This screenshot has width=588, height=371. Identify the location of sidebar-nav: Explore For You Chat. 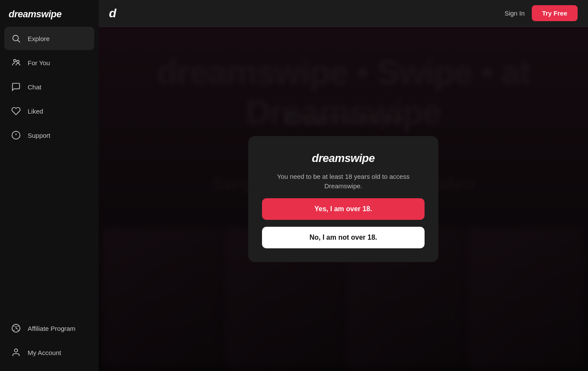
(49, 87).